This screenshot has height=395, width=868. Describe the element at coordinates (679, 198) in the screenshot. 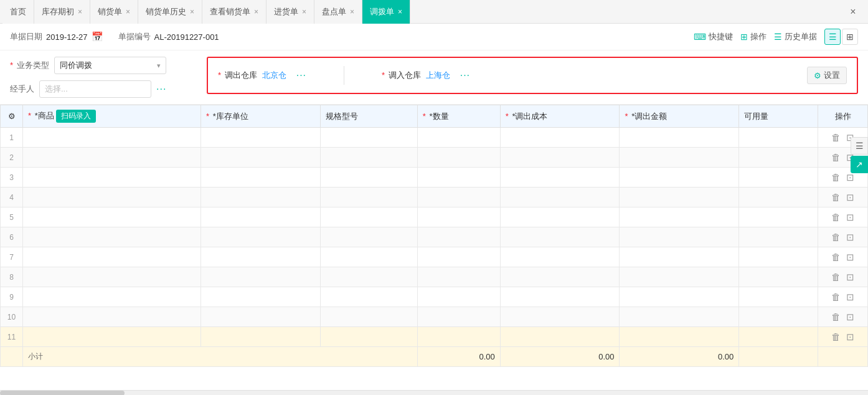

I see `row-4-amount` at that location.